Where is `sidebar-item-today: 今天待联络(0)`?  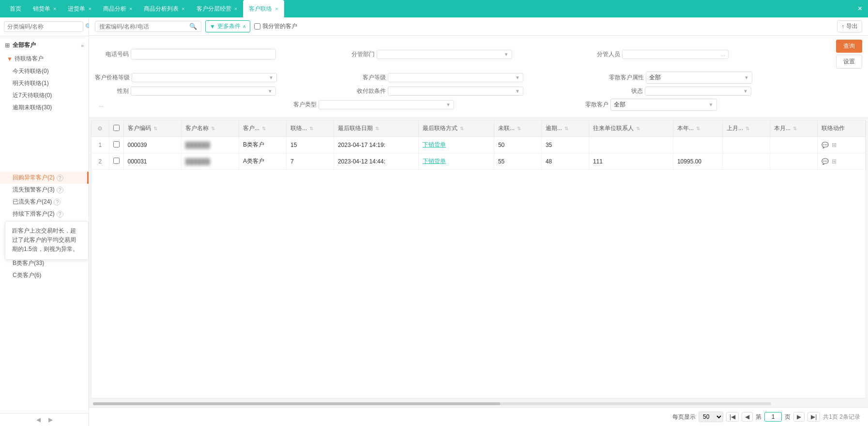
sidebar-item-today: 今天待联络(0) is located at coordinates (45, 72).